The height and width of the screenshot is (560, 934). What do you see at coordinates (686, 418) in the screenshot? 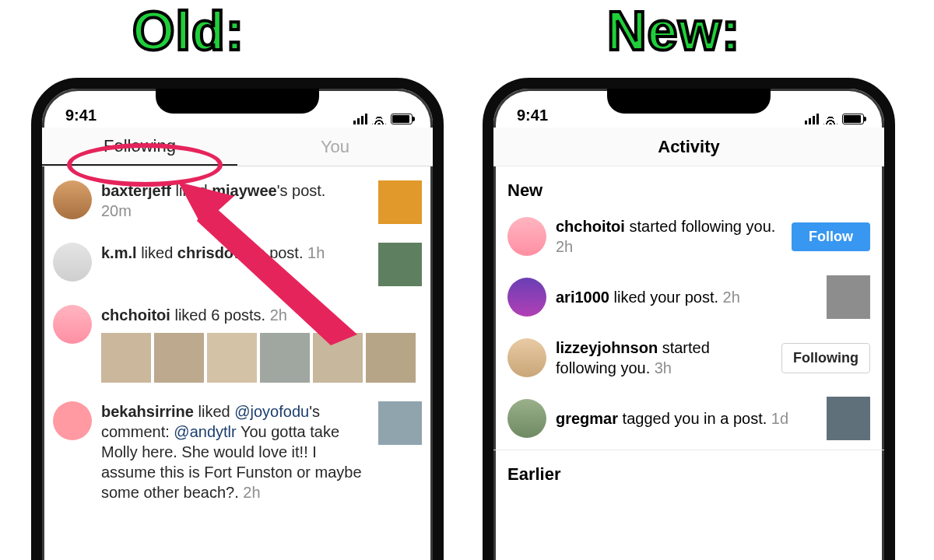
I see `activity-text: gregmar tagged you in a post. 1d` at bounding box center [686, 418].